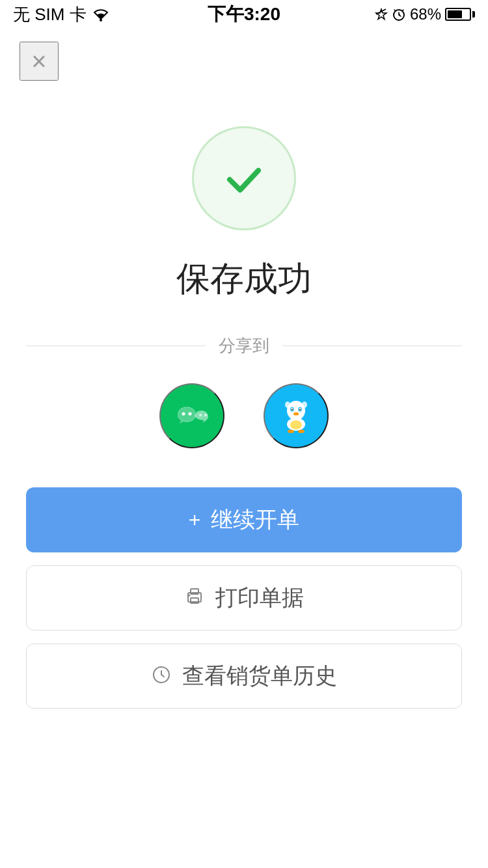  Describe the element at coordinates (244, 178) in the screenshot. I see `checkmark-icon` at that location.